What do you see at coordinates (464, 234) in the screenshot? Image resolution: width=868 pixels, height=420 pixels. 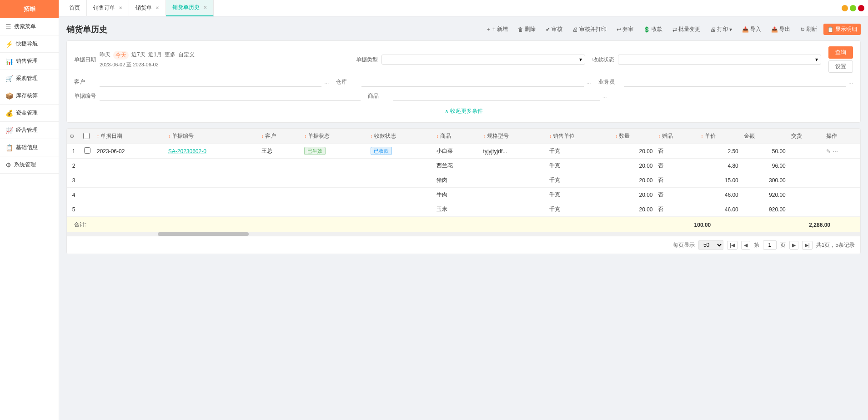 I see `horizontal-scrollbar` at bounding box center [464, 234].